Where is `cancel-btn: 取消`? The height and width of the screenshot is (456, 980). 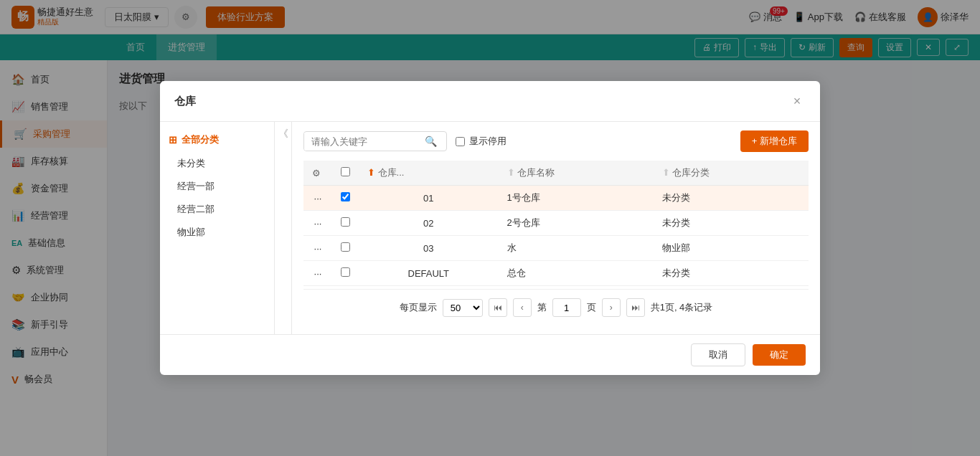 cancel-btn: 取消 is located at coordinates (718, 355).